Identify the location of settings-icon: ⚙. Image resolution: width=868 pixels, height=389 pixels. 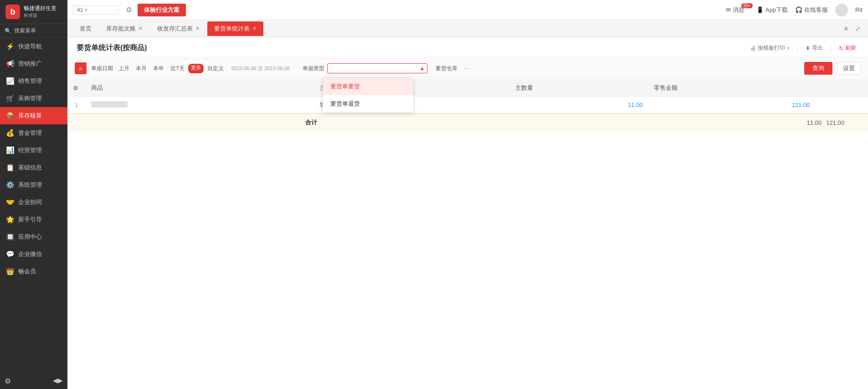
(8, 381).